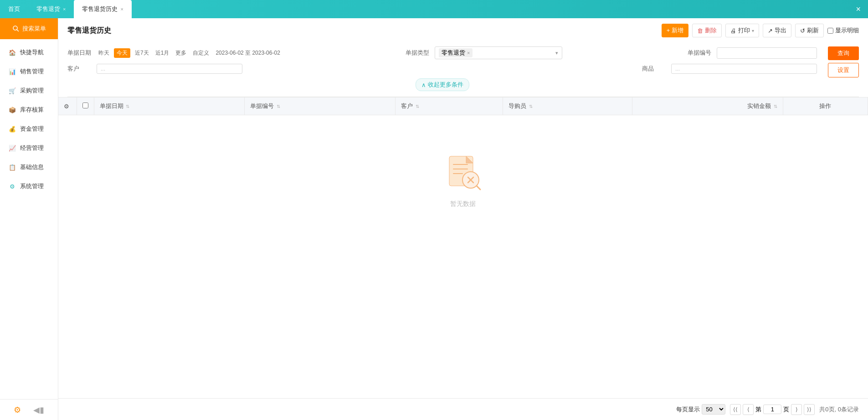 Image resolution: width=868 pixels, height=420 pixels. Describe the element at coordinates (104, 53) in the screenshot. I see `date-opt-yesterday: 昨天` at that location.